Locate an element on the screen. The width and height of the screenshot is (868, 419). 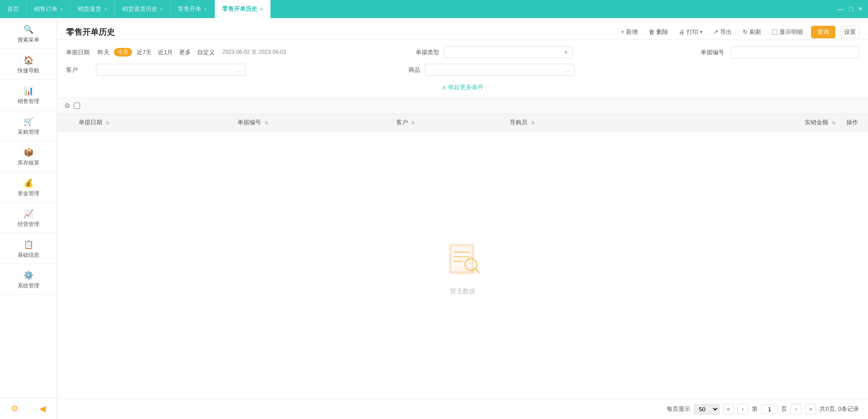
page-size-select: 50 10 20 100 is located at coordinates (707, 410).